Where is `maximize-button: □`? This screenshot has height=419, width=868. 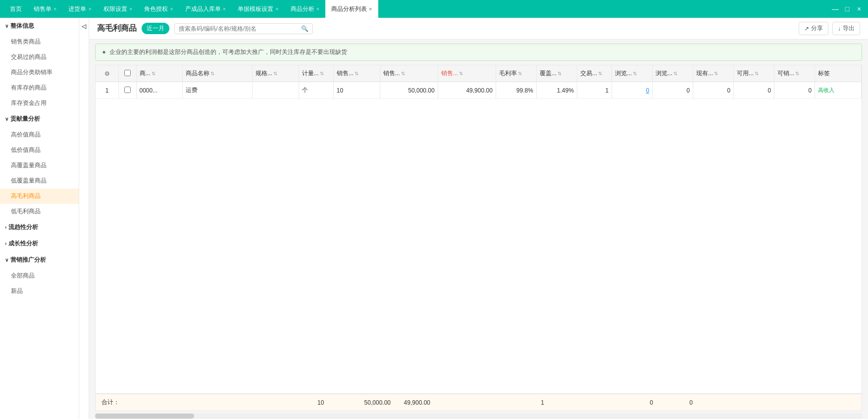 maximize-button: □ is located at coordinates (847, 9).